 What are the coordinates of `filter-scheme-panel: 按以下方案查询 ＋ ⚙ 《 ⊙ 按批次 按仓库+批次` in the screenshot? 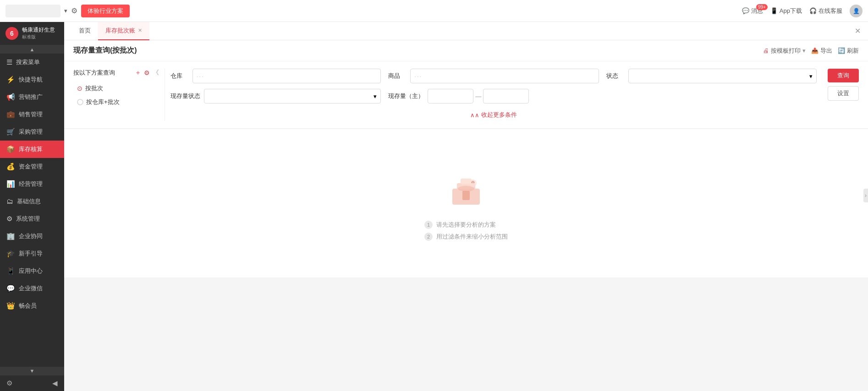 It's located at (119, 95).